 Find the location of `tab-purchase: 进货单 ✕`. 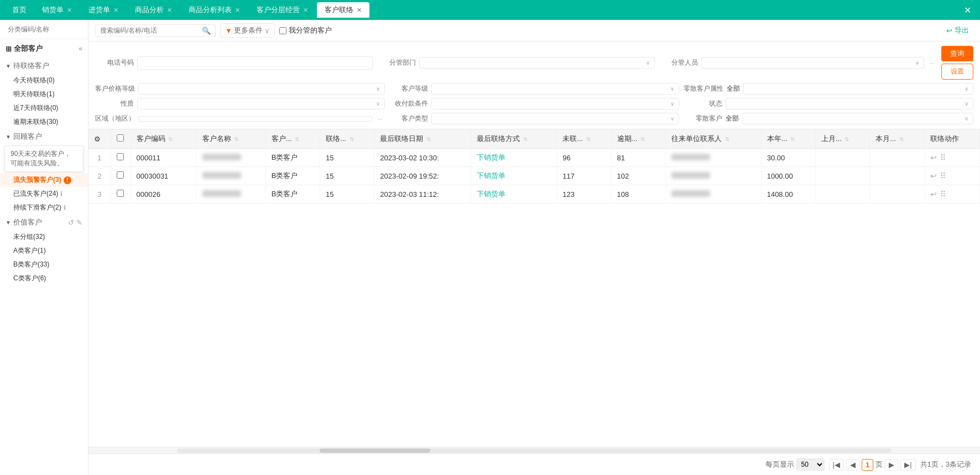

tab-purchase: 进货单 ✕ is located at coordinates (103, 10).